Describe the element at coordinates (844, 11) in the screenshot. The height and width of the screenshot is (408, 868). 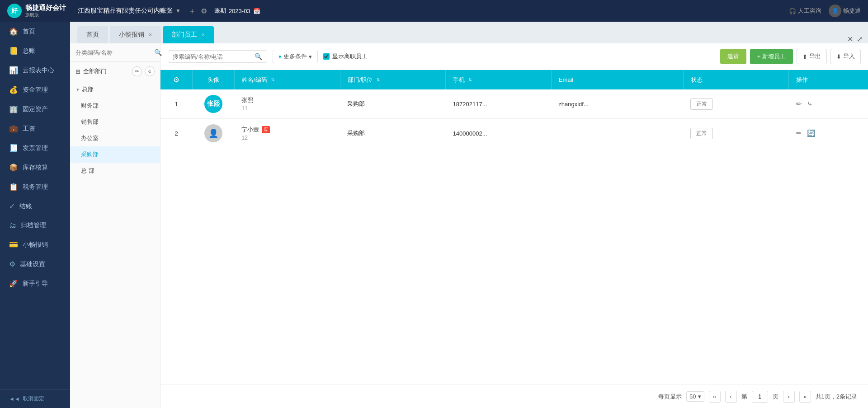
I see `user-menu: 👤 畅捷通` at that location.